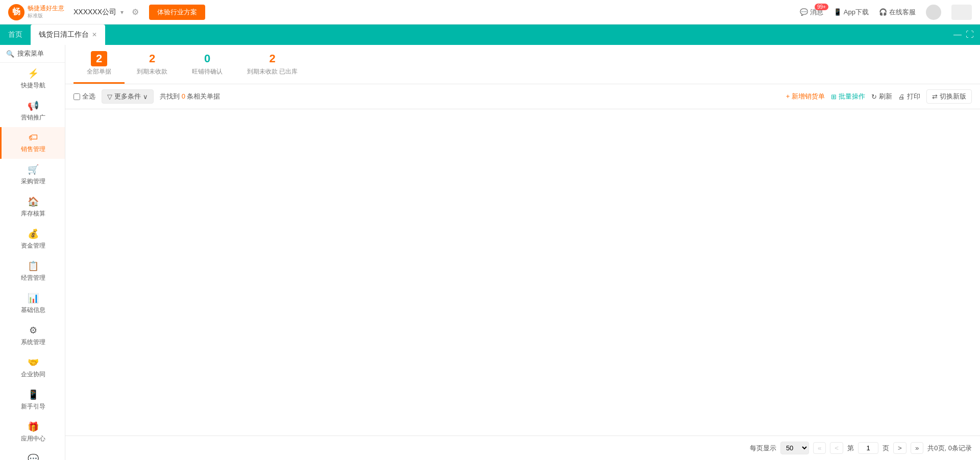 The height and width of the screenshot is (460, 980). I want to click on sidebar-item-label: 新手引导, so click(33, 406).